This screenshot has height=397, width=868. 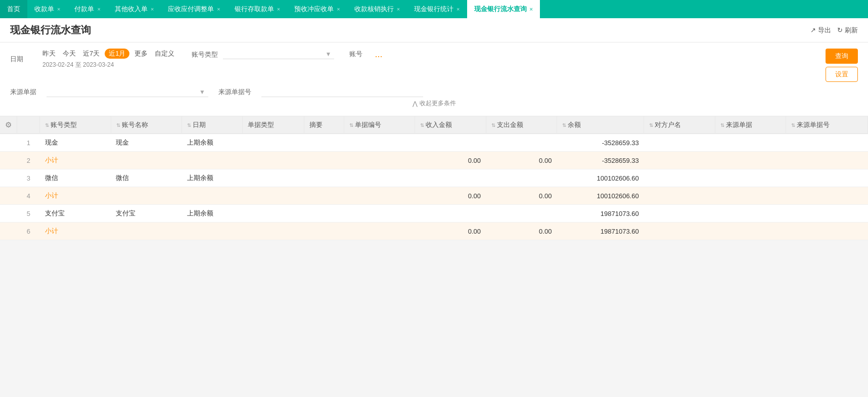 What do you see at coordinates (504, 9) in the screenshot?
I see `nav-item-现金银行流水查询: 现金银行流水查询×` at bounding box center [504, 9].